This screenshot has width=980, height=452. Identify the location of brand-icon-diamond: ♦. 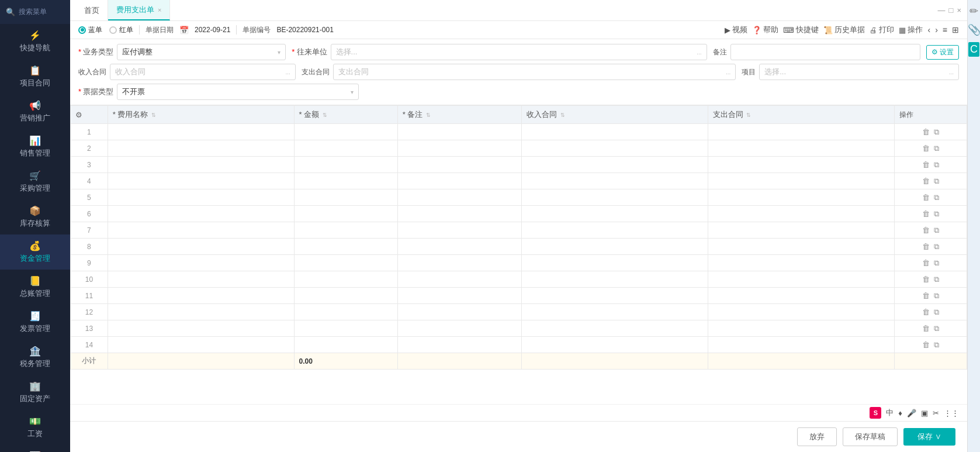
(900, 413).